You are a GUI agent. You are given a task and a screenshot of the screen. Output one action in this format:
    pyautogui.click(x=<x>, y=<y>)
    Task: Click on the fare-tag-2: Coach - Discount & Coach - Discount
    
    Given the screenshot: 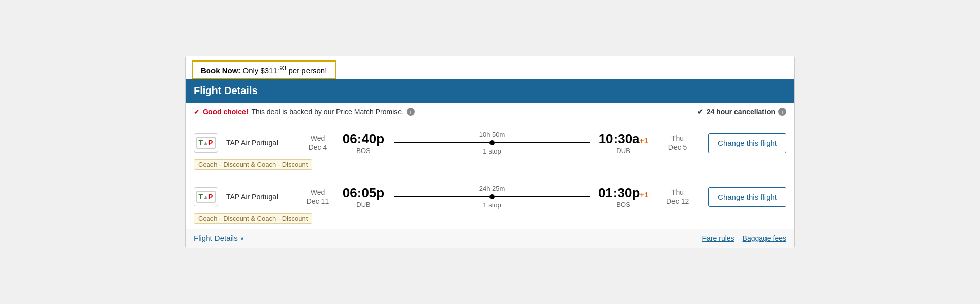 What is the action you would take?
    pyautogui.click(x=253, y=219)
    